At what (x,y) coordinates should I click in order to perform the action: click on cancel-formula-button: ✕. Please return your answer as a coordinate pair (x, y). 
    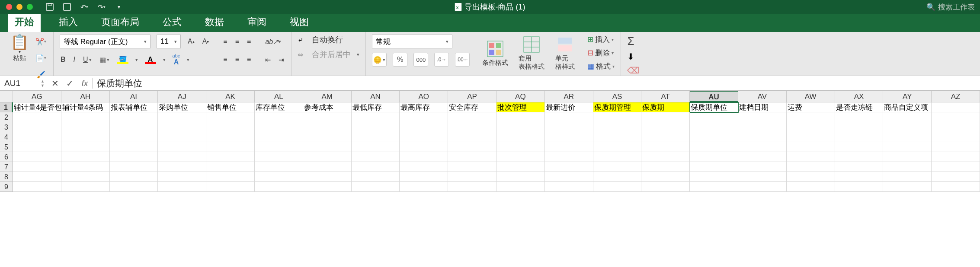
    Looking at the image, I should click on (55, 83).